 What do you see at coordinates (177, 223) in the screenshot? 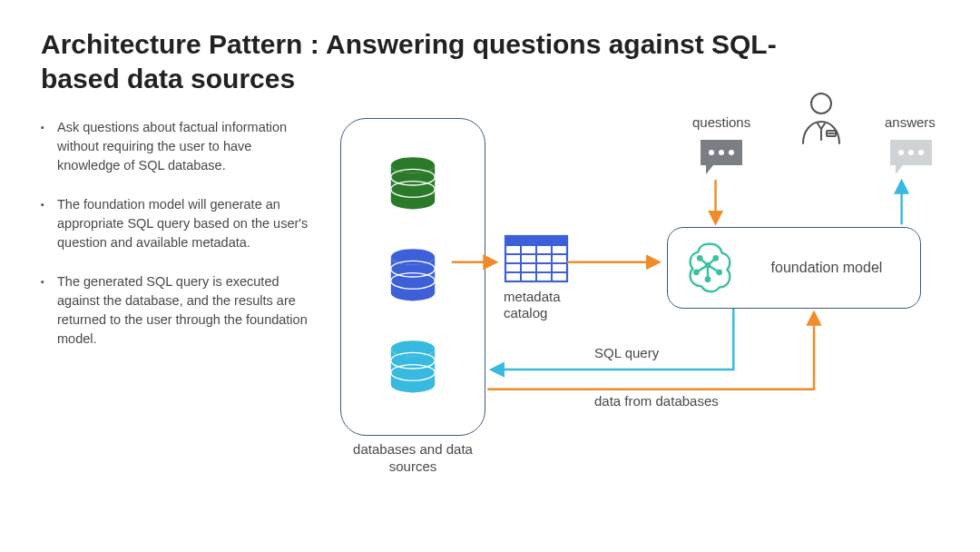
I see `bullet-item: The foundation model will generate an ap…` at bounding box center [177, 223].